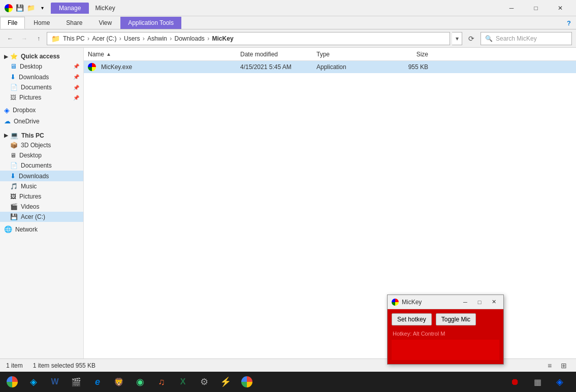 The width and height of the screenshot is (576, 392). What do you see at coordinates (148, 39) in the screenshot?
I see `breadcrumb: This PC › Acer (C:) › Users › Ashwin › D…` at bounding box center [148, 39].